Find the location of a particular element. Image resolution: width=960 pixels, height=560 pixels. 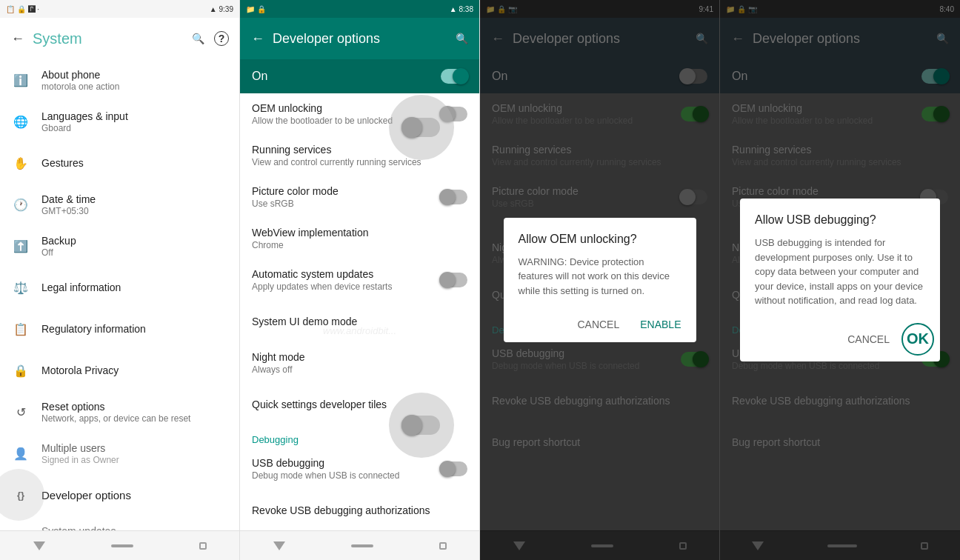

oem-cancel-button: Cancel is located at coordinates (599, 324).